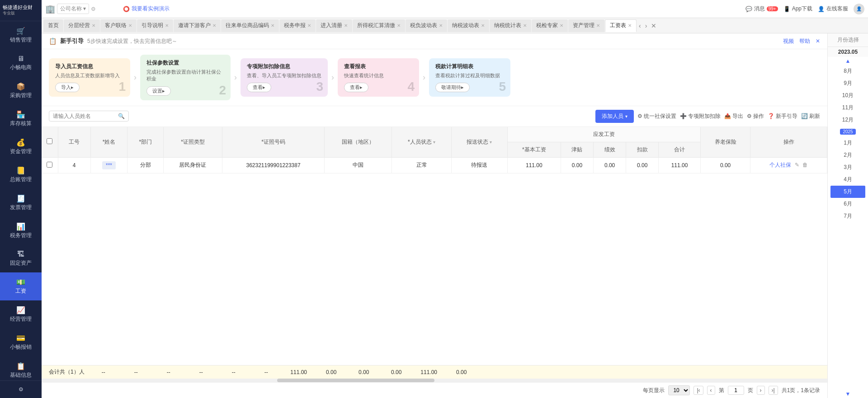 The width and height of the screenshot is (868, 398). I want to click on tabs-close-all-btn: ✕, so click(654, 26).